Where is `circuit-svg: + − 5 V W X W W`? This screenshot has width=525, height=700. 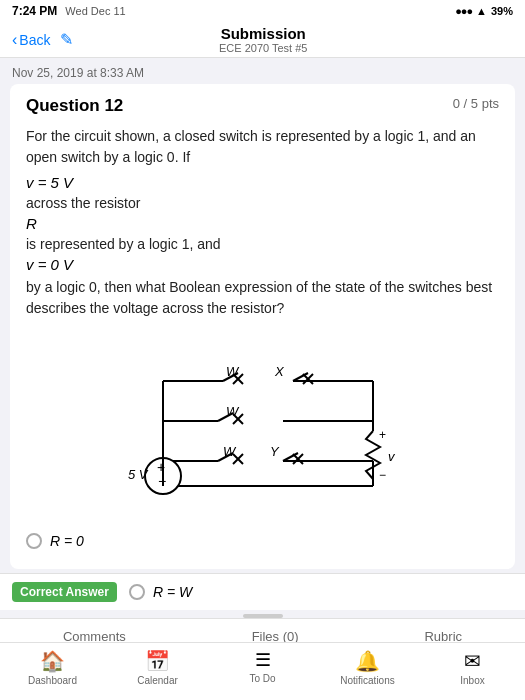
circuit-svg: + − 5 V W X W W is located at coordinates (263, 426).